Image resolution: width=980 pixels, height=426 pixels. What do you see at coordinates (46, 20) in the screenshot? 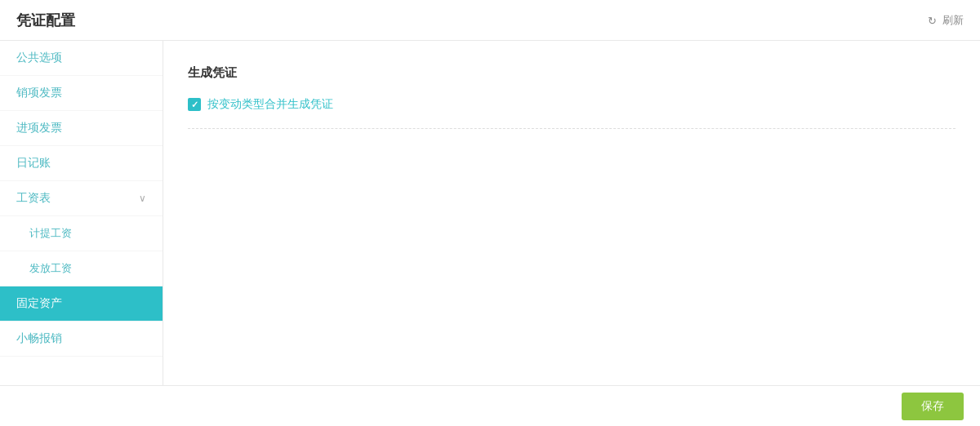
I see `page-title: 凭证配置` at bounding box center [46, 20].